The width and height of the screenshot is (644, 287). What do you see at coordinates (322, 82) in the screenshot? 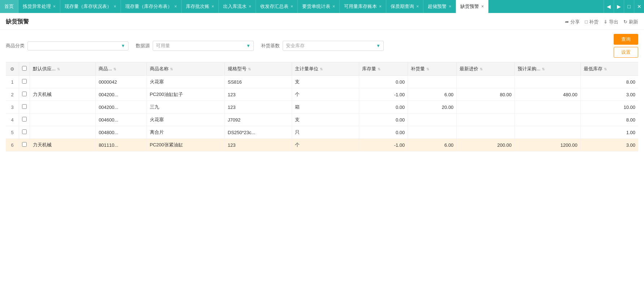
I see `table-row: 1 0000042 火花塞 SS816 支 0.00 8.00` at bounding box center [322, 82].